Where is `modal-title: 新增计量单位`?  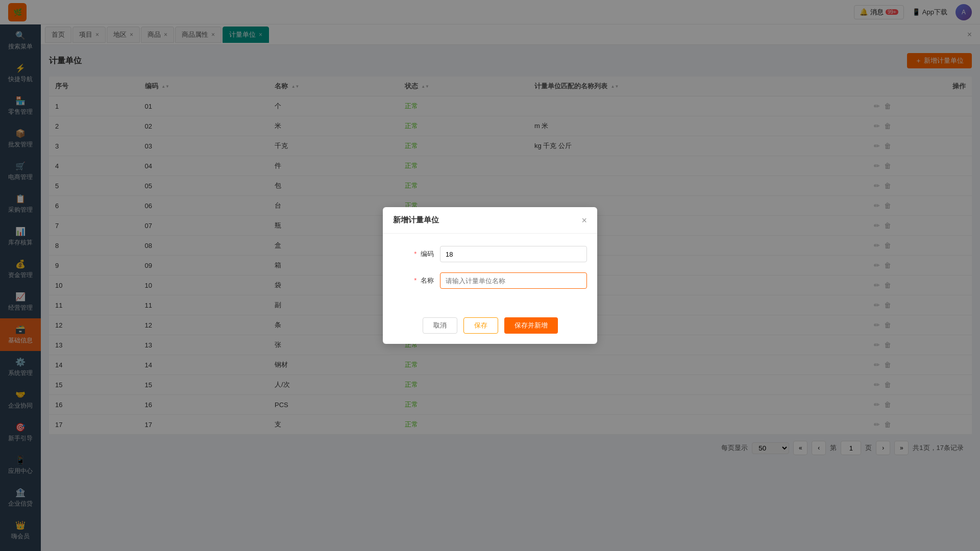
modal-title: 新增计量单位 is located at coordinates (416, 220).